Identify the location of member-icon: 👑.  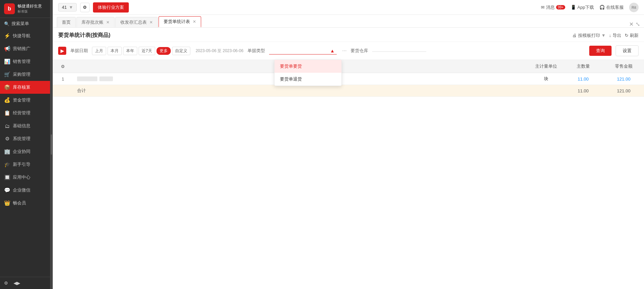
(7, 203).